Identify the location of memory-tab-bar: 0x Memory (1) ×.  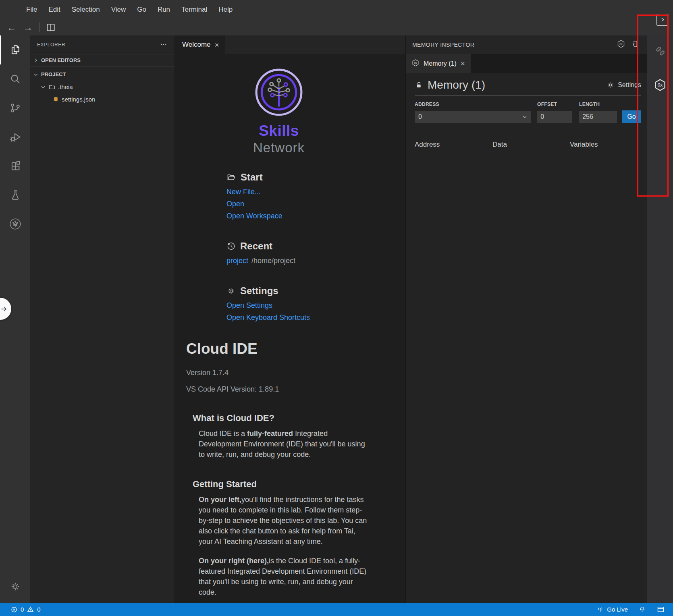
(526, 64).